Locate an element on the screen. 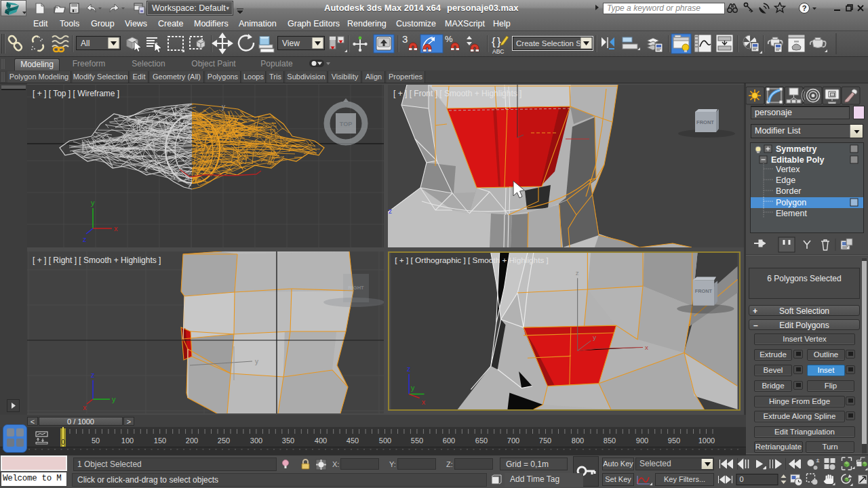 The image size is (868, 488). svg-text: 550 is located at coordinates (417, 441).